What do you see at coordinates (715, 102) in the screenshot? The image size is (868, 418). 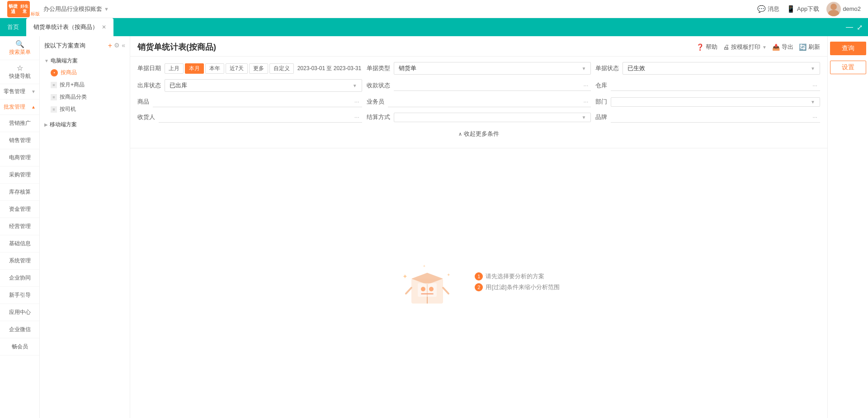 I see `dept-select: ▼` at bounding box center [715, 102].